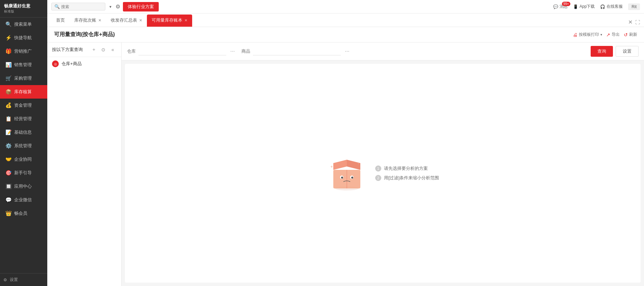 Image resolution: width=644 pixels, height=286 pixels. What do you see at coordinates (23, 159) in the screenshot?
I see `sidebar-item-label: 企业协同` at bounding box center [23, 159].